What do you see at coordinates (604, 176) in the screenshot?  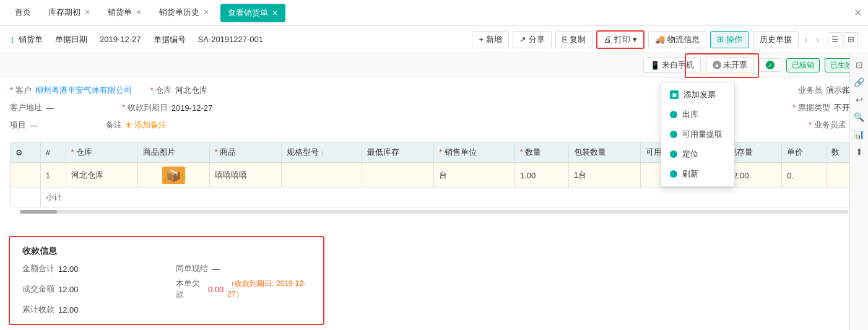 I see `cell-pack-qty: 1台` at bounding box center [604, 176].